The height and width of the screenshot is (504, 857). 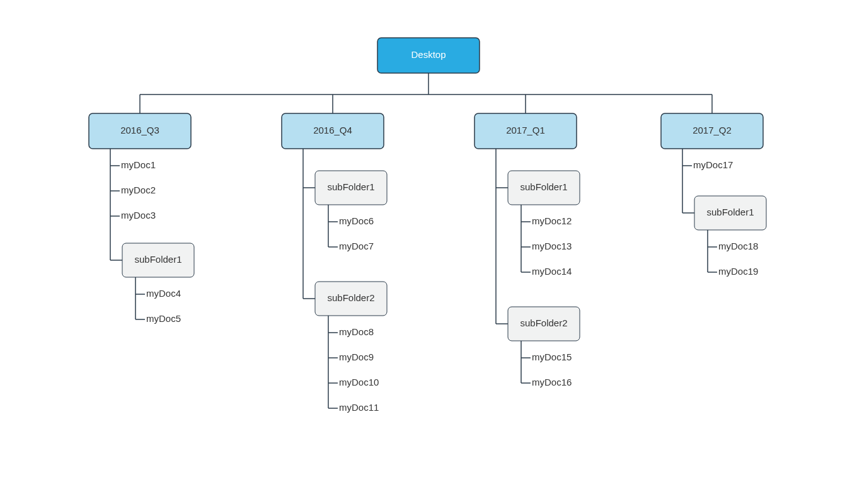 I want to click on doc-label: myDoc9, so click(x=357, y=357).